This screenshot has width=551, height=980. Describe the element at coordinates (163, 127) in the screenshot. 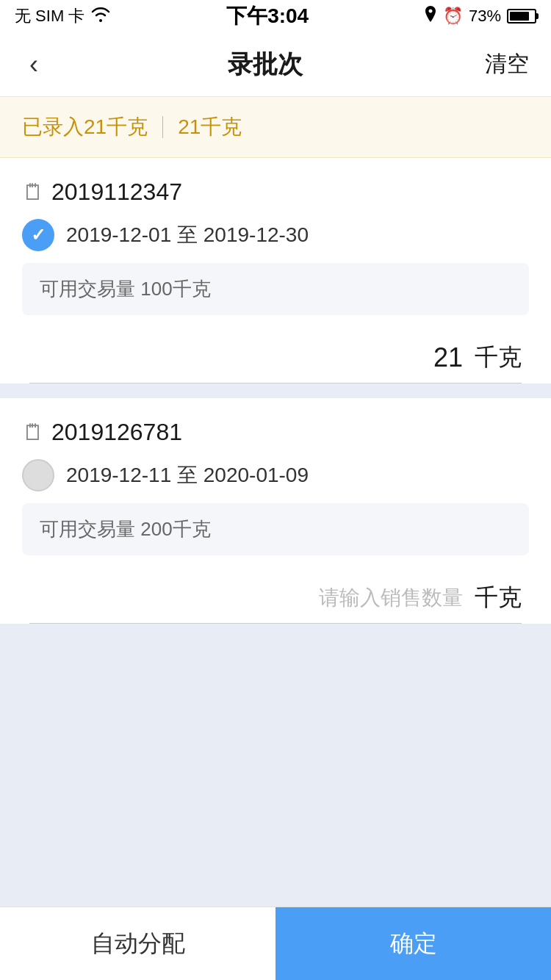

I see `summary-divider` at that location.